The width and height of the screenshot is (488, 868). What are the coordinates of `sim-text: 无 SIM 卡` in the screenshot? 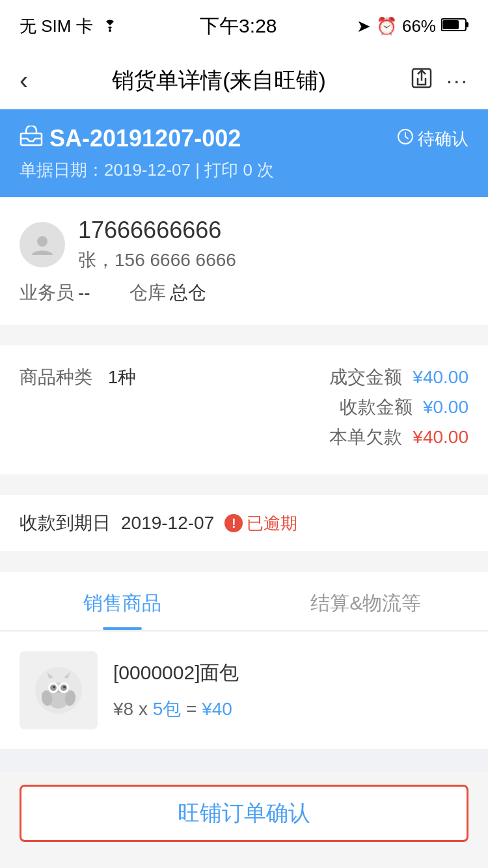 It's located at (56, 26).